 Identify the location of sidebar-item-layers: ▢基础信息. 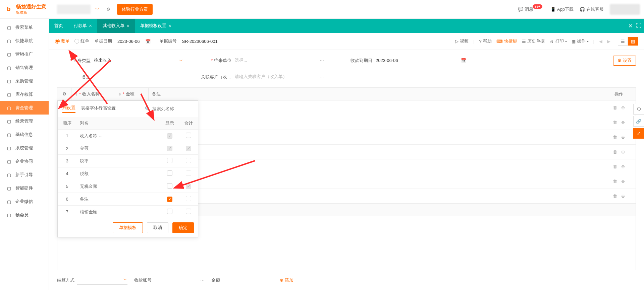
(24, 135).